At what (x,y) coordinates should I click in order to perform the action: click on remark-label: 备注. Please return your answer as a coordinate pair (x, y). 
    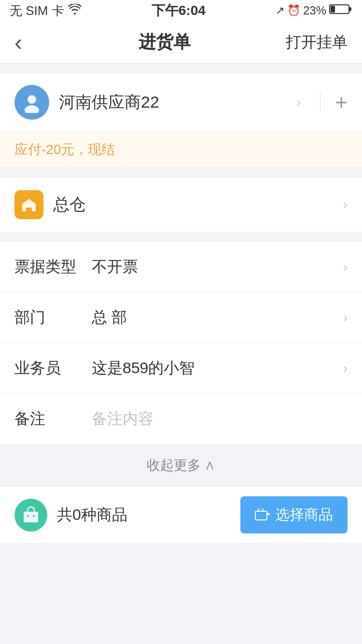
    Looking at the image, I should click on (48, 419).